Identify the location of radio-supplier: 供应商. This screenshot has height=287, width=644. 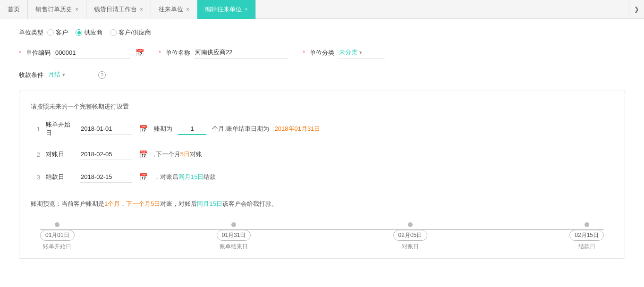
(89, 33).